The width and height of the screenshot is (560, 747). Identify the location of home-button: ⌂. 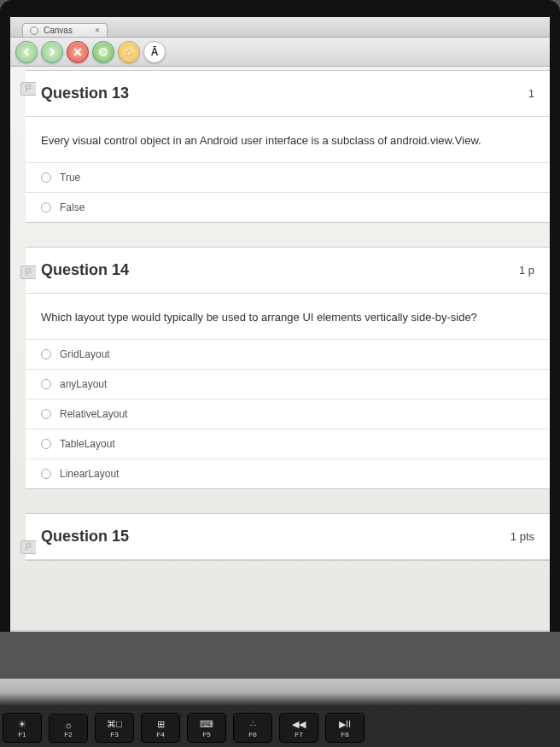
(129, 52).